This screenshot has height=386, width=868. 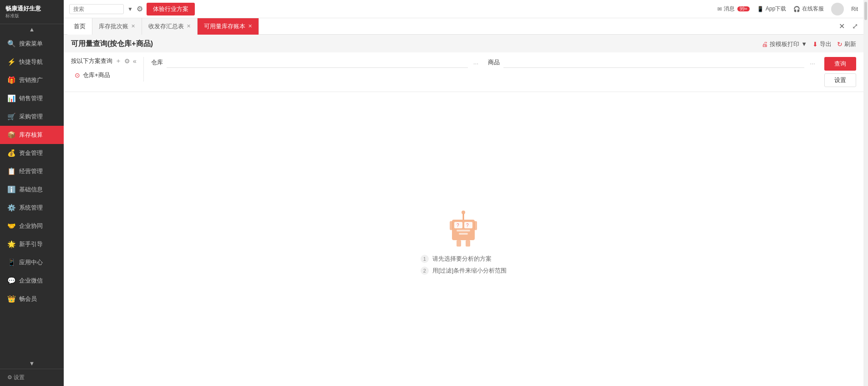 What do you see at coordinates (127, 61) in the screenshot?
I see `edit-scheme-btn: ⚙` at bounding box center [127, 61].